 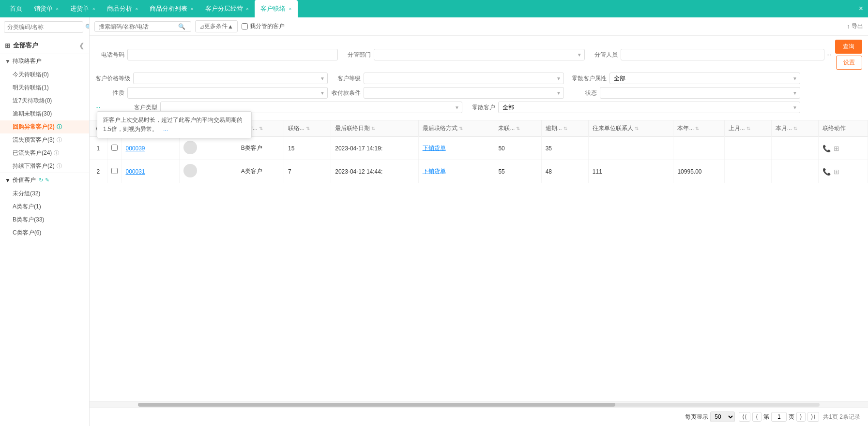 I want to click on phone-input, so click(x=232, y=55).